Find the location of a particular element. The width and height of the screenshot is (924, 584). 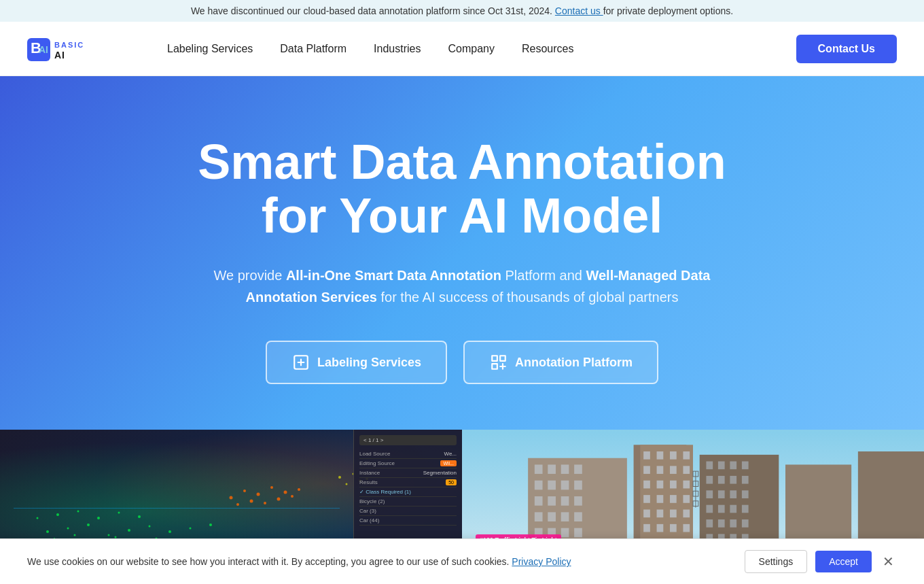

contact-us-button: Contact Us is located at coordinates (847, 49).